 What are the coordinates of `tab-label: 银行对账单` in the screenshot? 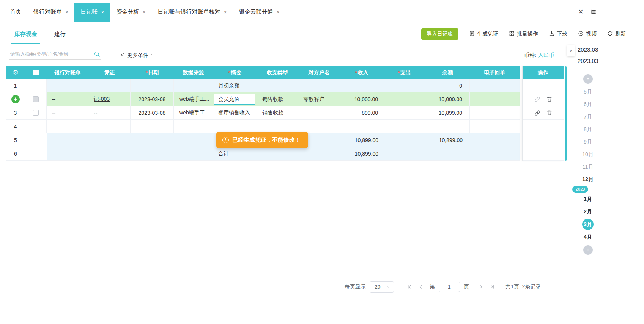 It's located at (48, 12).